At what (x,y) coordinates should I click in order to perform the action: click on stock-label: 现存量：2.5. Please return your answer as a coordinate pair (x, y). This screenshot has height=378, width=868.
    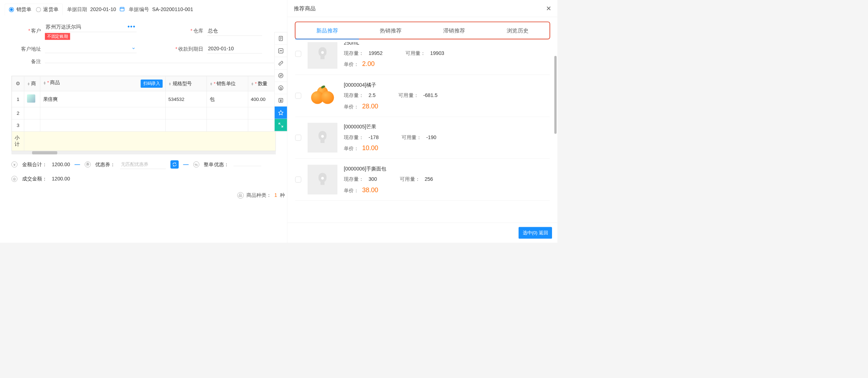
    Looking at the image, I should click on (359, 96).